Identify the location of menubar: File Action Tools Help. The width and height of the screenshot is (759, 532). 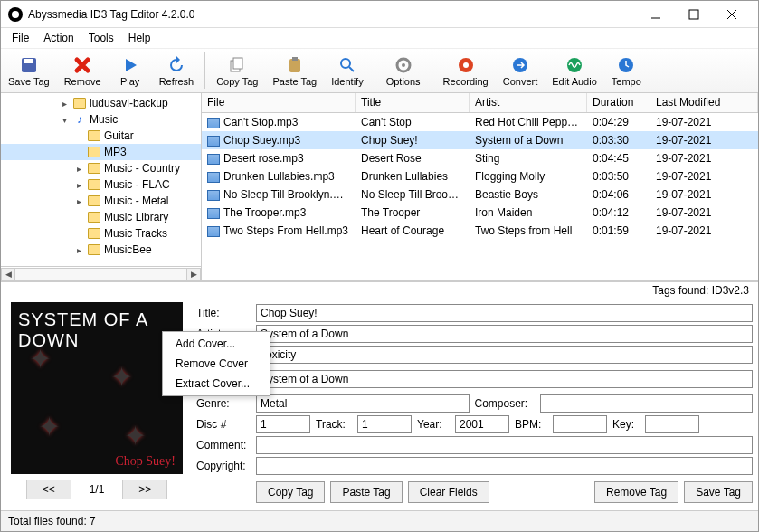
(380, 38).